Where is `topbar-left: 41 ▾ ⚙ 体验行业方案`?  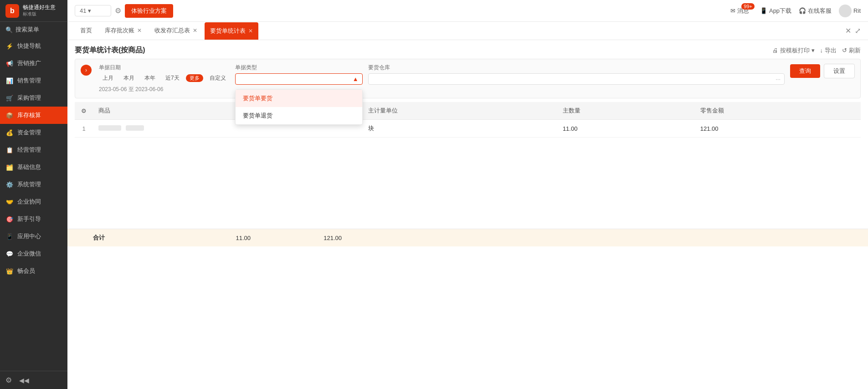
topbar-left: 41 ▾ ⚙ 体验行业方案 is located at coordinates (400, 11).